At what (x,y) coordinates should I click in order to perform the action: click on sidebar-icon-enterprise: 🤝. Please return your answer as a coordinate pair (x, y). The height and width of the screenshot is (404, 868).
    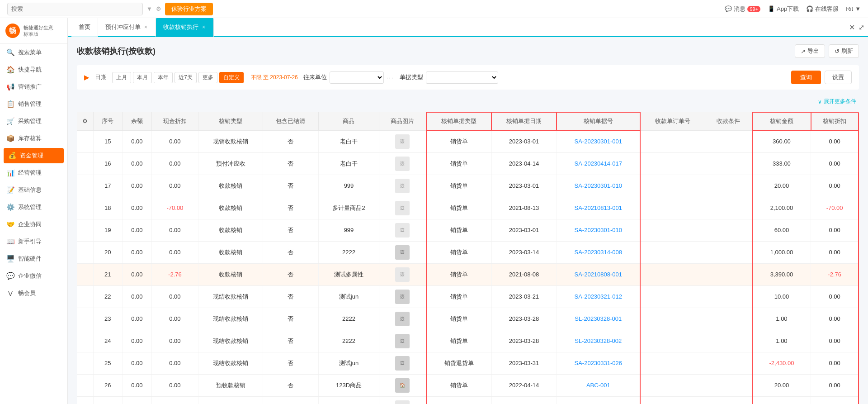
    Looking at the image, I should click on (10, 224).